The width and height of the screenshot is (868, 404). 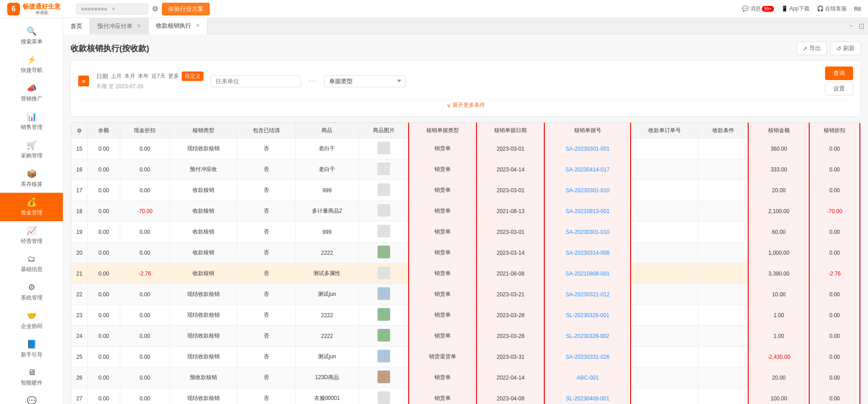 I want to click on col-gear: ⚙, so click(x=80, y=131).